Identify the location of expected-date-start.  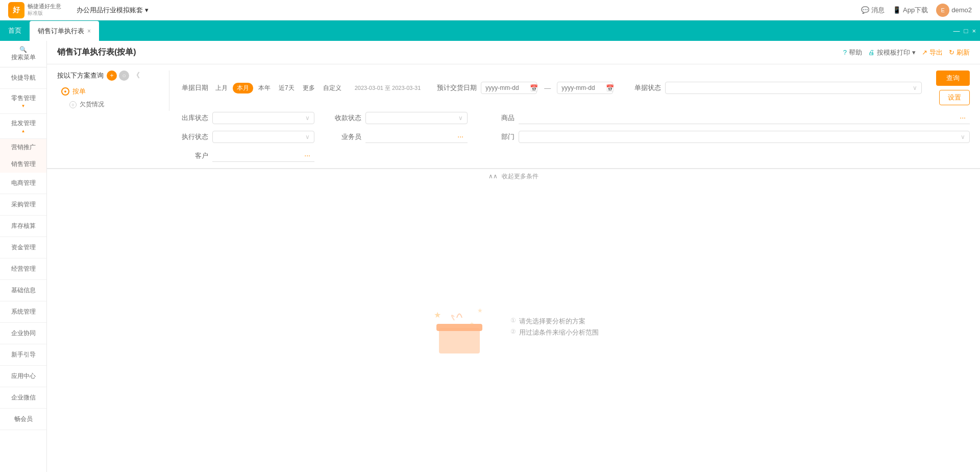
(509, 88).